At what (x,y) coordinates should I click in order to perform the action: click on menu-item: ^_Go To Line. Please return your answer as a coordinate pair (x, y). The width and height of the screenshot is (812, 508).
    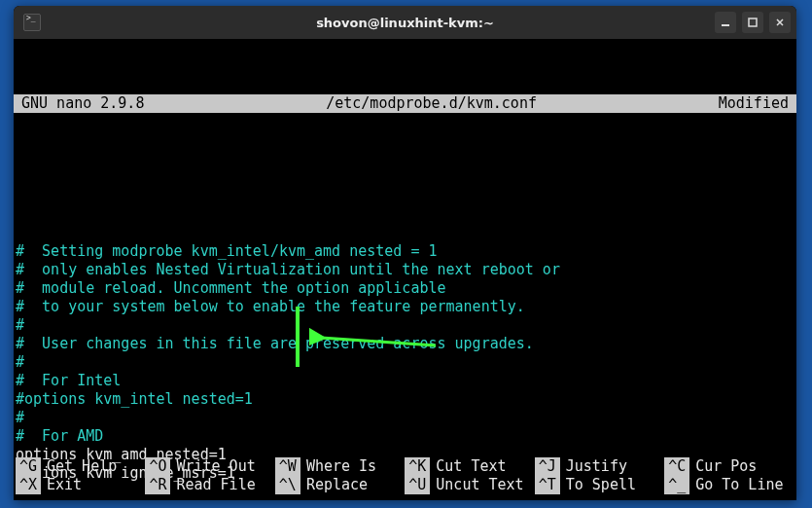
    Looking at the image, I should click on (729, 485).